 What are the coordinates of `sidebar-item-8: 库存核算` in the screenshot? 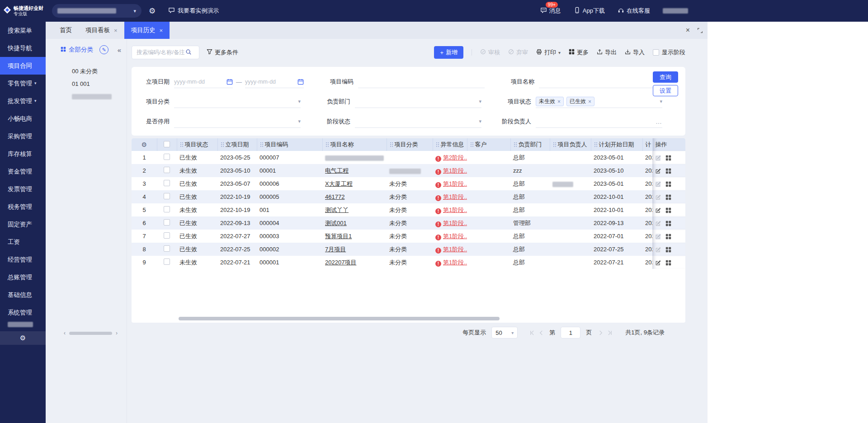 It's located at (23, 154).